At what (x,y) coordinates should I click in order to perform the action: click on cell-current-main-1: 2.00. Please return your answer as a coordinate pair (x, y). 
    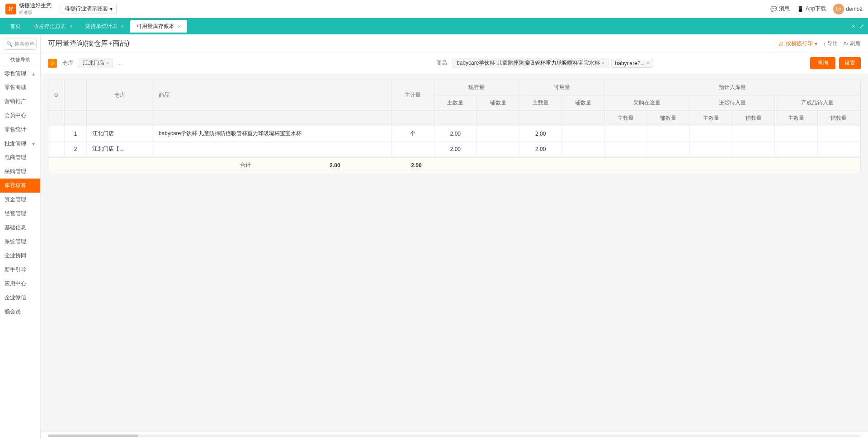
    Looking at the image, I should click on (455, 149).